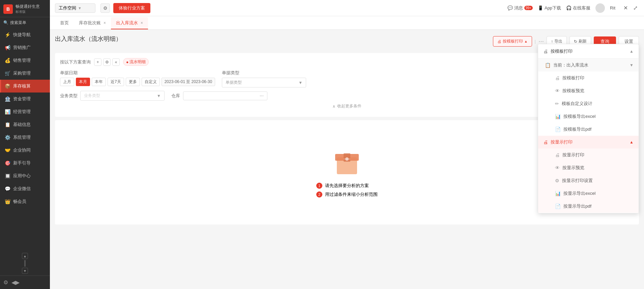 The height and width of the screenshot is (289, 644). What do you see at coordinates (22, 163) in the screenshot?
I see `sidebar-item-label: 新手引导` at bounding box center [22, 163].